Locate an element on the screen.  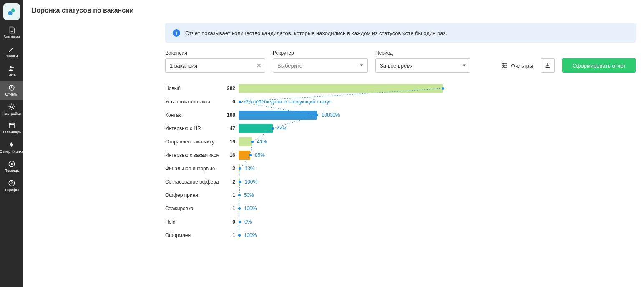
funnel-bar-zone is located at coordinates (437, 88).